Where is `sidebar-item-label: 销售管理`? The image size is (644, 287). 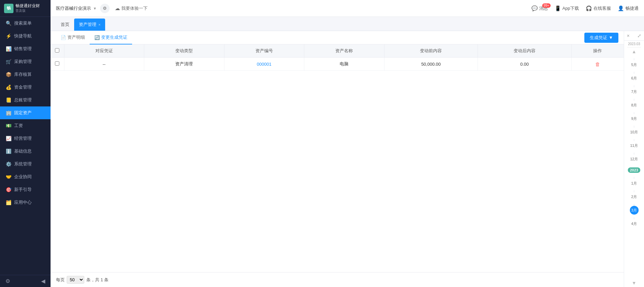
sidebar-item-label: 销售管理 is located at coordinates (23, 49).